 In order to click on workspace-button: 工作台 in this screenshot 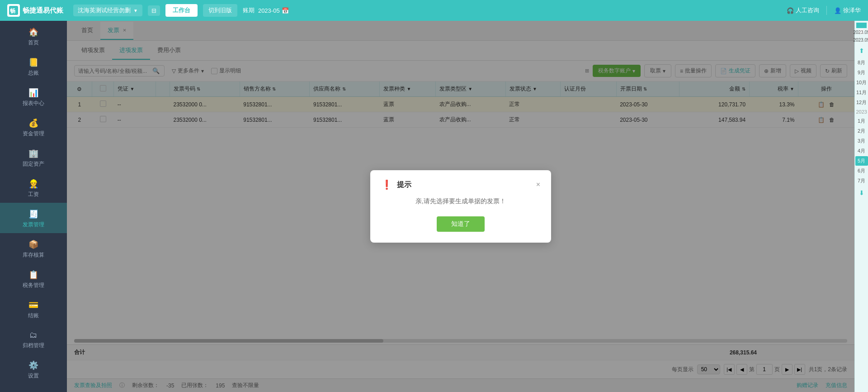, I will do `click(182, 10)`.